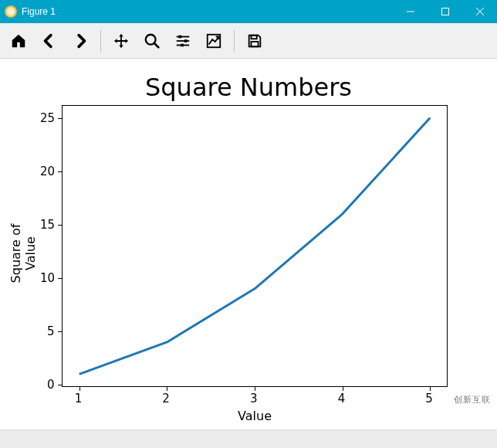 The width and height of the screenshot is (497, 448). Describe the element at coordinates (19, 41) in the screenshot. I see `home-button` at that location.